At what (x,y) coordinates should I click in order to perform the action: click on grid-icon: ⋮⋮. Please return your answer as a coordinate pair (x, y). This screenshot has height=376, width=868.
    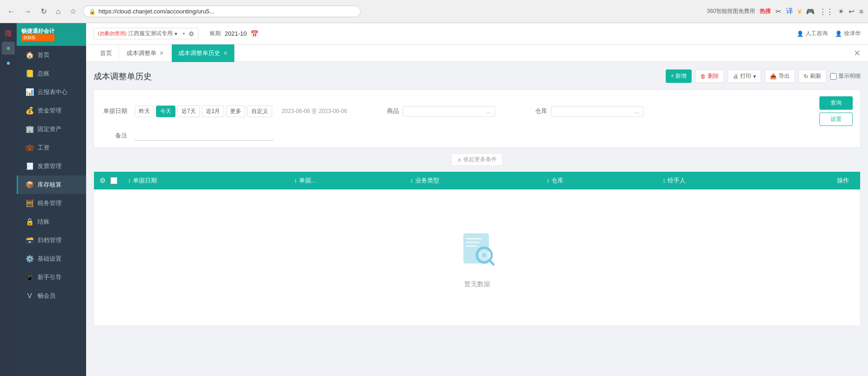
    Looking at the image, I should click on (826, 12).